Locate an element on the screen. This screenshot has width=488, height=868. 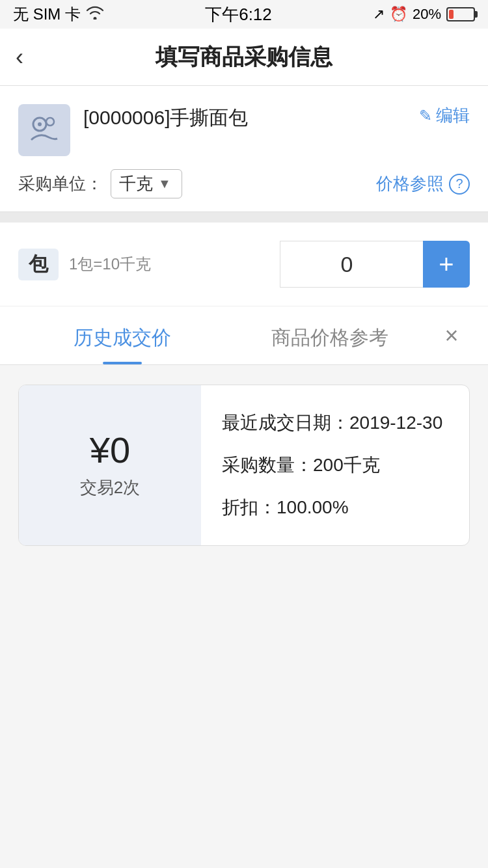
history-qty-value: 200千克 is located at coordinates (346, 465).